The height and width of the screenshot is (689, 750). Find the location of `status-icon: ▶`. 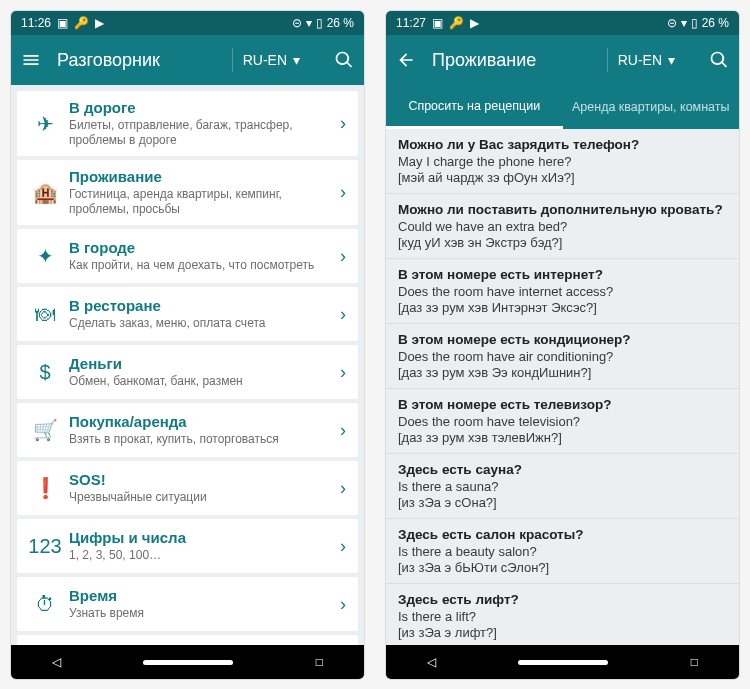

status-icon: ▶ is located at coordinates (474, 23).